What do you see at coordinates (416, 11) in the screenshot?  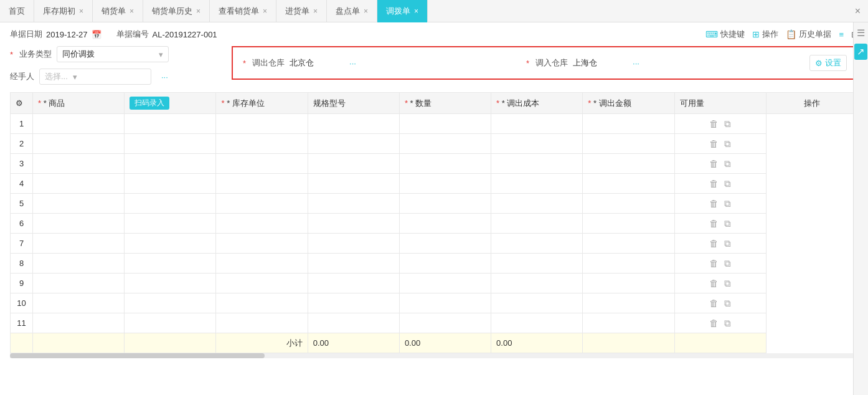 I see `tab-transfer-close: ×` at bounding box center [416, 11].